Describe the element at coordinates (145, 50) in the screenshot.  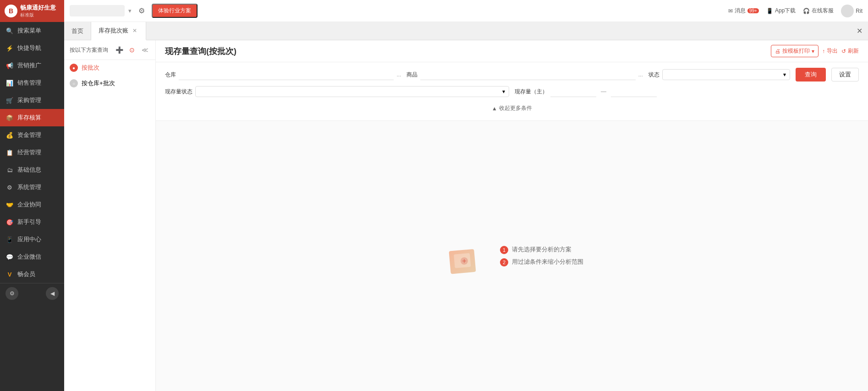
I see `collapse-panel-icon: ≪` at that location.